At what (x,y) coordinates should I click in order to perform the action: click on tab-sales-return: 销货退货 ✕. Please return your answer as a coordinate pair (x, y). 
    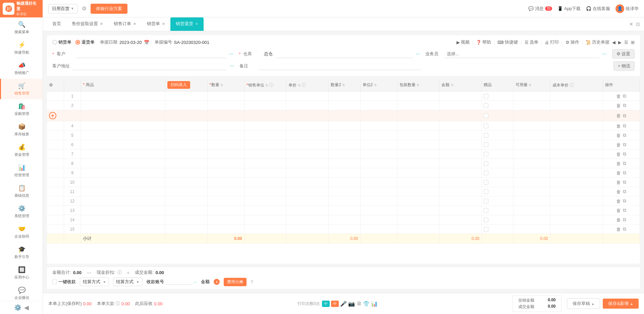
    Looking at the image, I should click on (187, 24).